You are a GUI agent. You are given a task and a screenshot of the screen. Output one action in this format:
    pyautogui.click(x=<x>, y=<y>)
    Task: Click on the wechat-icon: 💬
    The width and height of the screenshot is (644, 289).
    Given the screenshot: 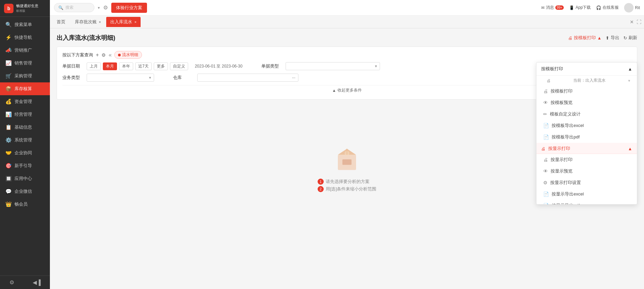 What is the action you would take?
    pyautogui.click(x=9, y=191)
    